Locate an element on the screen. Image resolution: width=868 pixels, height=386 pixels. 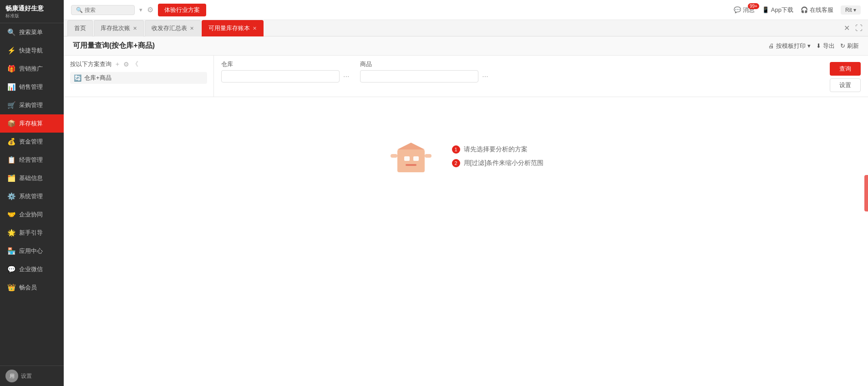
filter-scheme-label: 按以下方案查询 is located at coordinates (91, 64).